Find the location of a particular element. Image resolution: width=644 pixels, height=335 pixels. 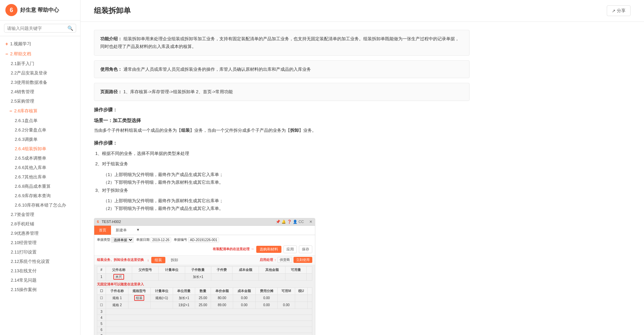

cell-sub-uqty2: 1到2+1 is located at coordinates (184, 305).